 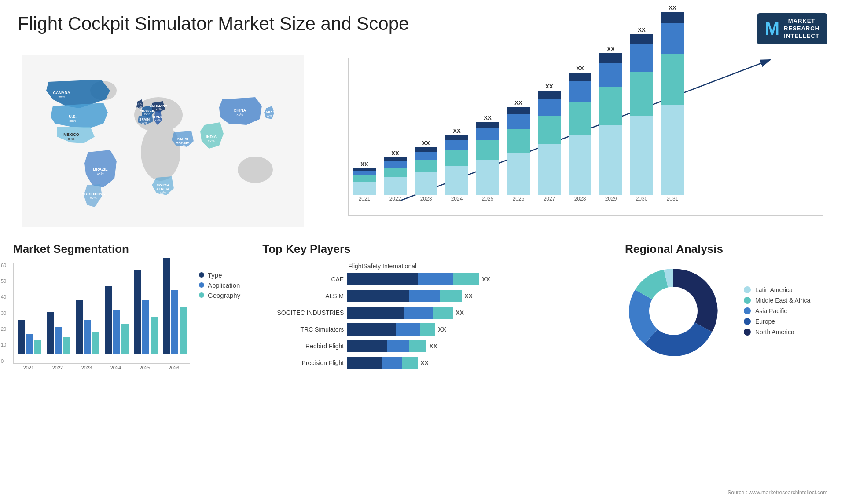 What do you see at coordinates (426, 171) in the screenshot?
I see `bar-2023: XX 2023` at bounding box center [426, 171].